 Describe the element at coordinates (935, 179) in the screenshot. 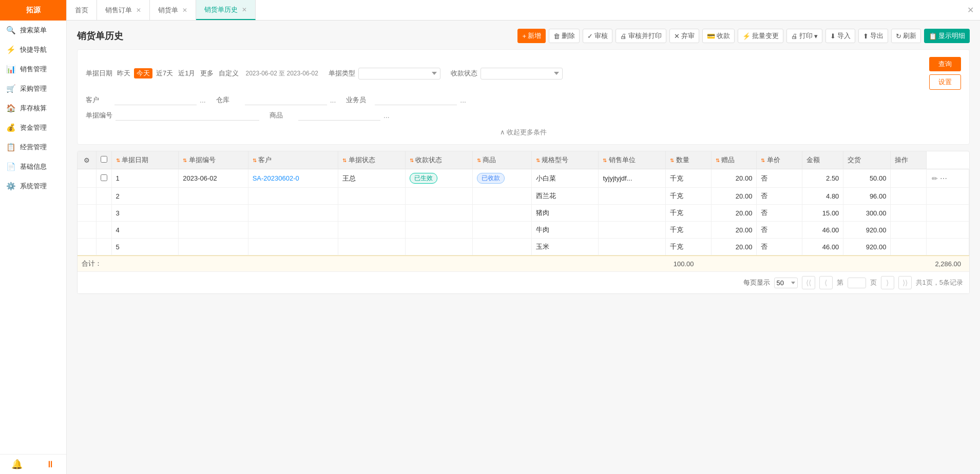

I see `edit-icon: ✏` at that location.